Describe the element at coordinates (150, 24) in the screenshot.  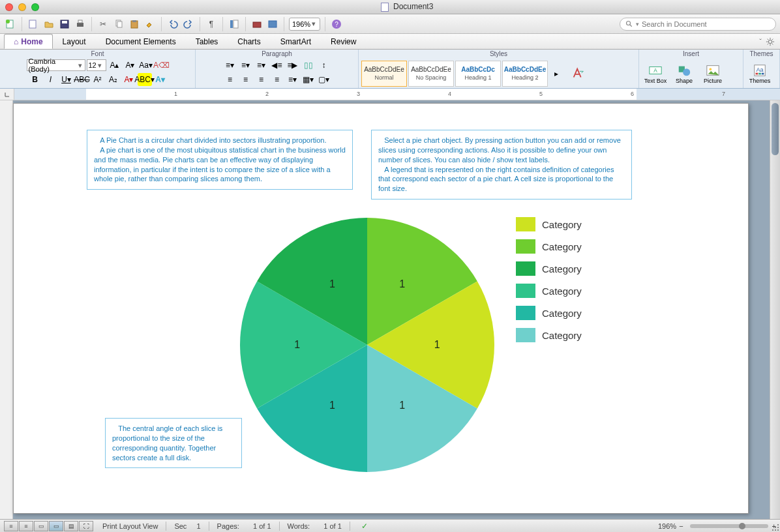
I see `format-painter-icon` at that location.